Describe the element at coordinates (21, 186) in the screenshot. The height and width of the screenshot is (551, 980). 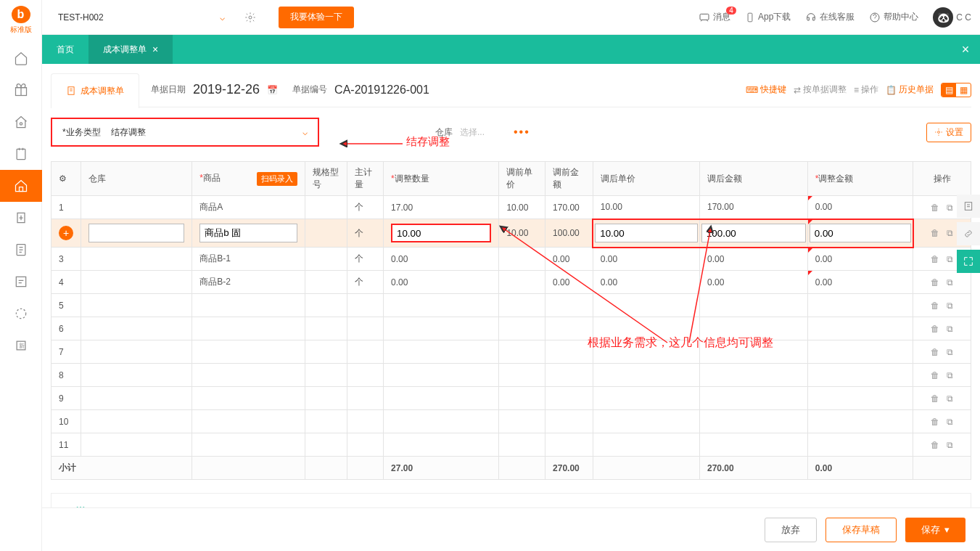
I see `nav-inventory` at that location.